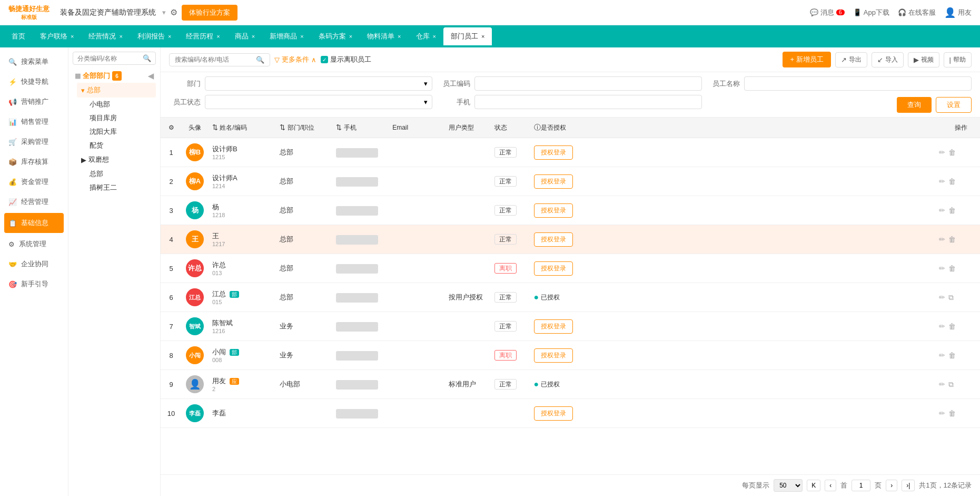 Image resolution: width=980 pixels, height=496 pixels. What do you see at coordinates (858, 83) in the screenshot?
I see `filter-empname-input` at bounding box center [858, 83].